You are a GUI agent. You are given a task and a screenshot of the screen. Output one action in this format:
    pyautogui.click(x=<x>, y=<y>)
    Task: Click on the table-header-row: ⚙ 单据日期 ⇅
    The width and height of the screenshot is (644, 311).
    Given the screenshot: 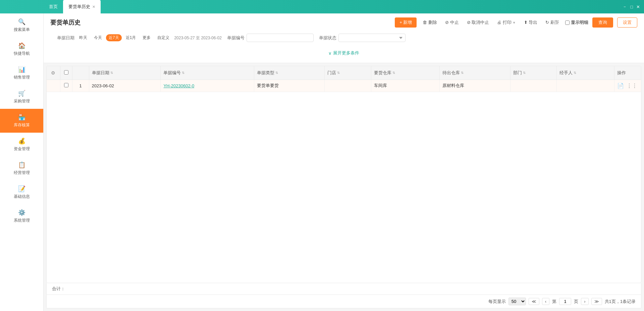 What is the action you would take?
    pyautogui.click(x=344, y=73)
    